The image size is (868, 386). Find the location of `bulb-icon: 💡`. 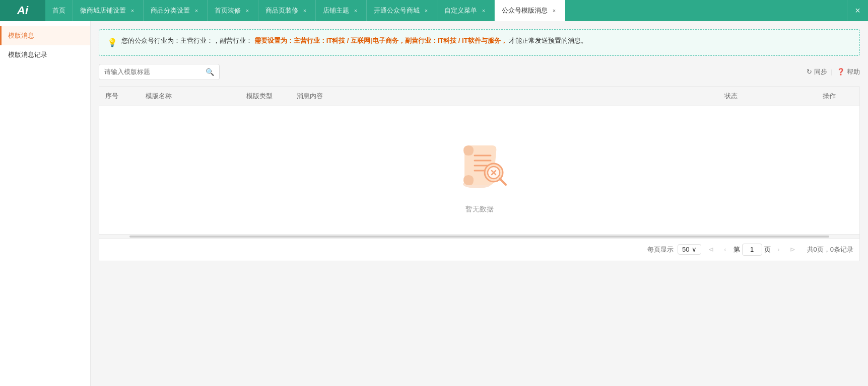

bulb-icon: 💡 is located at coordinates (112, 43).